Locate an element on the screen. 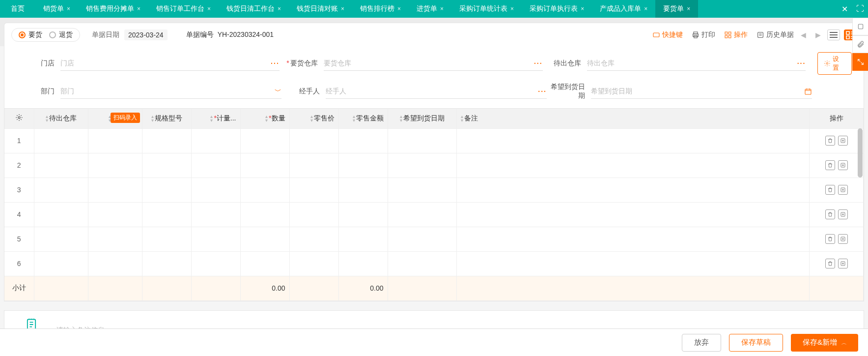 This screenshot has width=868, height=356. col-amount: ▴▾零售金额 is located at coordinates (363, 119).